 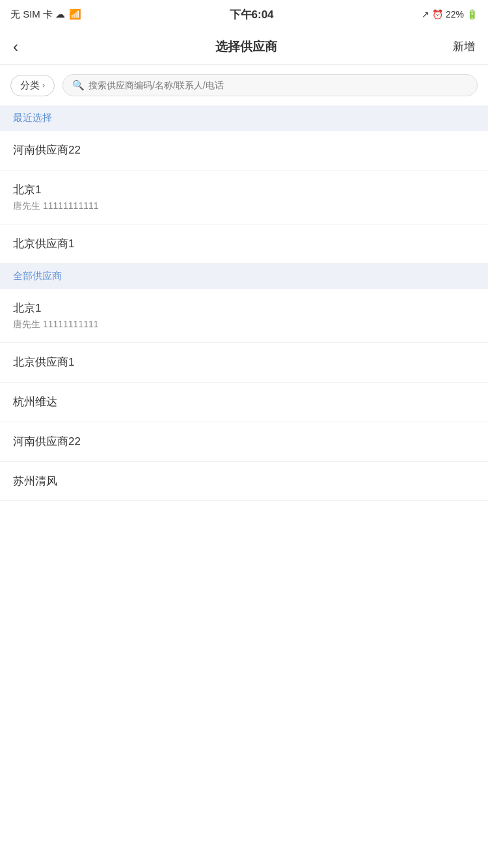 What do you see at coordinates (244, 85) in the screenshot?
I see `filter-bar: 分类 › 🔍` at bounding box center [244, 85].